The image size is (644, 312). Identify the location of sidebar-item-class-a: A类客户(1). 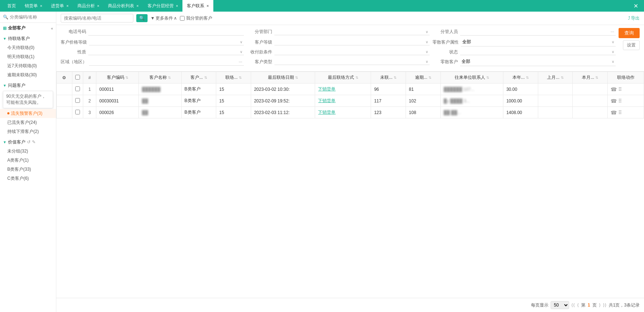
(28, 161).